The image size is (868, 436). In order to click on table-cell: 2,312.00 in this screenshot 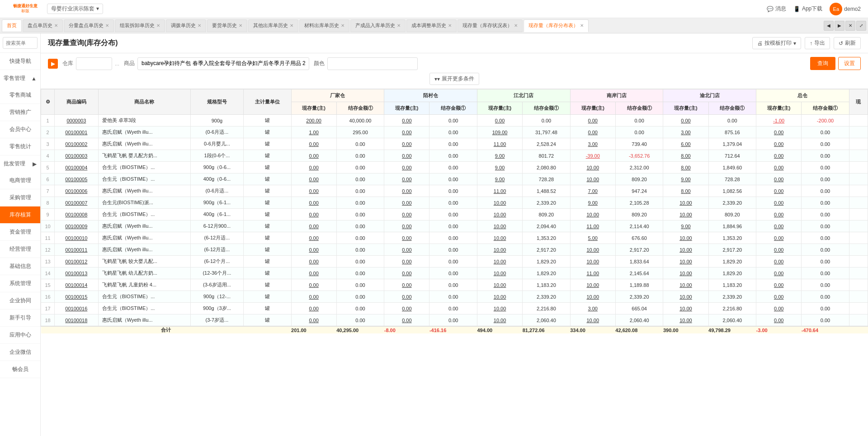, I will do `click(639, 168)`.